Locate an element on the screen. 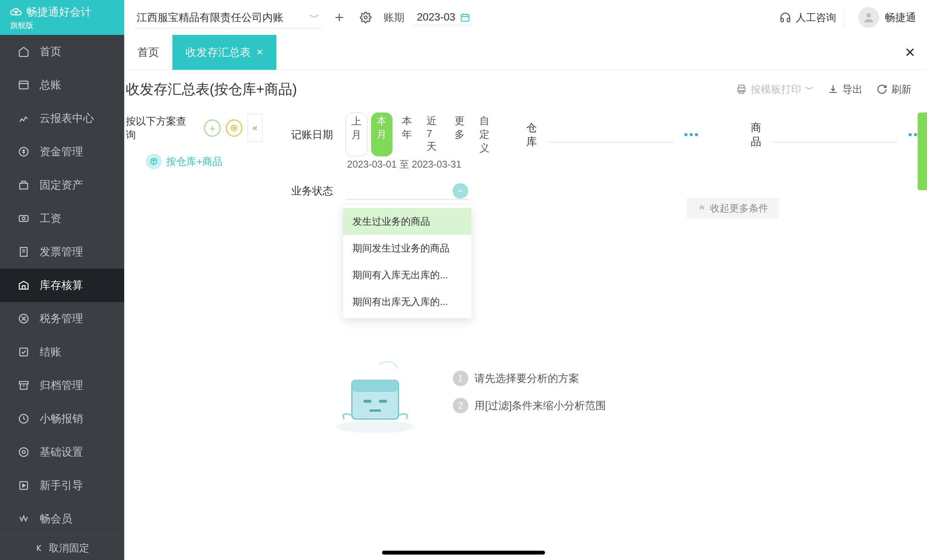 Image resolution: width=927 pixels, height=560 pixels. top-header: 畅捷通好会计 旗舰版 江西服宝精品有限责任公司内账 ﹀ 账期 2023-03 人… is located at coordinates (464, 17).